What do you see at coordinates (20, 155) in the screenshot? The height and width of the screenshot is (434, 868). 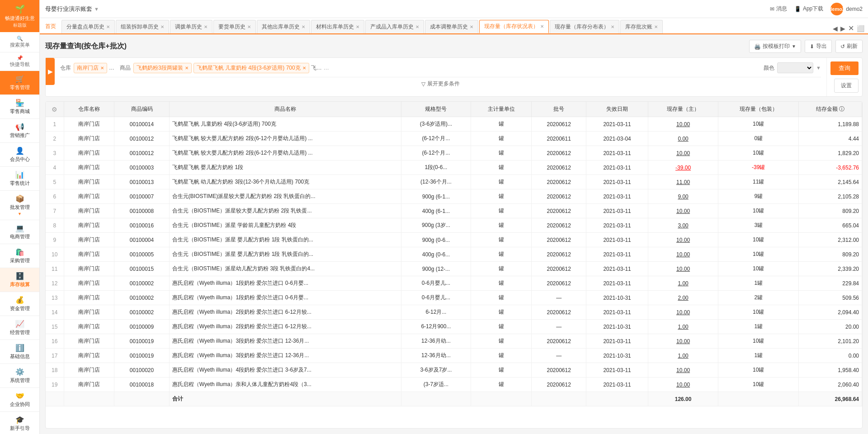 I see `sidebar-item-member: 👤 会员中心` at bounding box center [20, 155].